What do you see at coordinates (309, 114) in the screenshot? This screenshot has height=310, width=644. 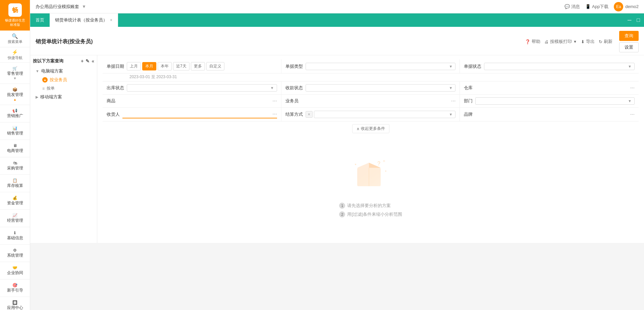 I see `settlement-tag: ×` at bounding box center [309, 114].